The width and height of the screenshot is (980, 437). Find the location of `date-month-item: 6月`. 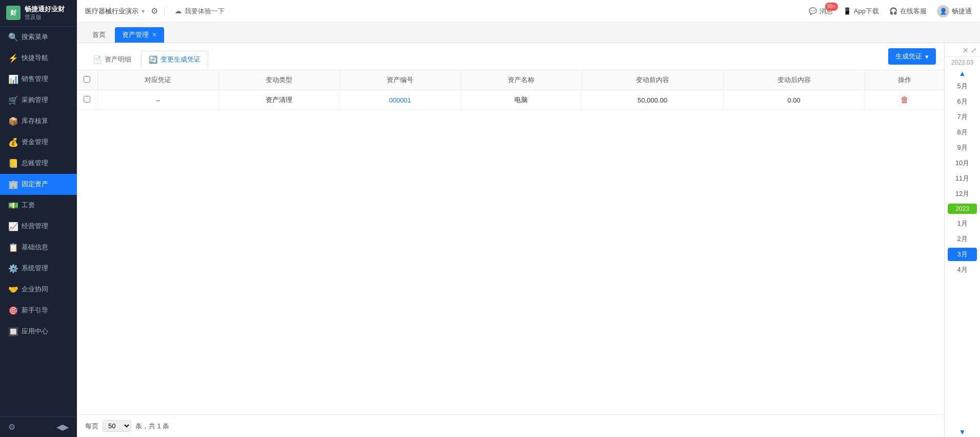

date-month-item: 6月 is located at coordinates (962, 102).